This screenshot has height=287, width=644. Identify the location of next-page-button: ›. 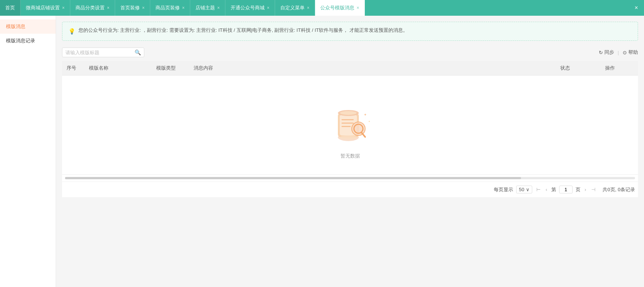
(585, 189).